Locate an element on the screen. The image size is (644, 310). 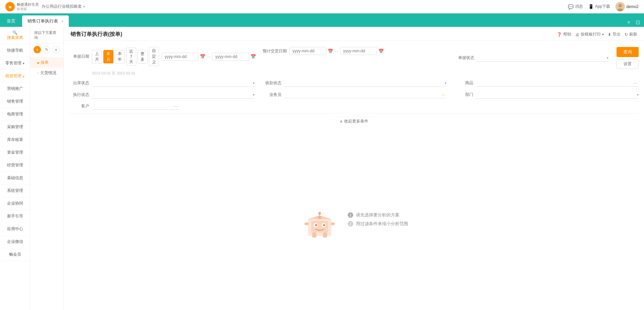
window-restore-btn: ⊡ is located at coordinates (638, 22).